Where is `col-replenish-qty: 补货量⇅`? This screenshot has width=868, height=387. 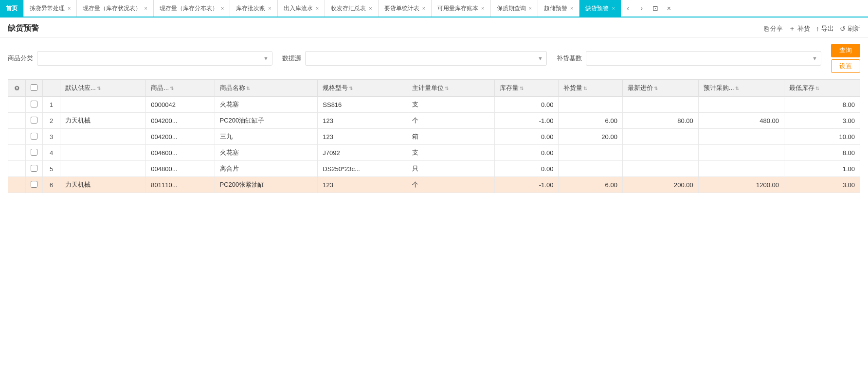 col-replenish-qty: 补货量⇅ is located at coordinates (591, 88).